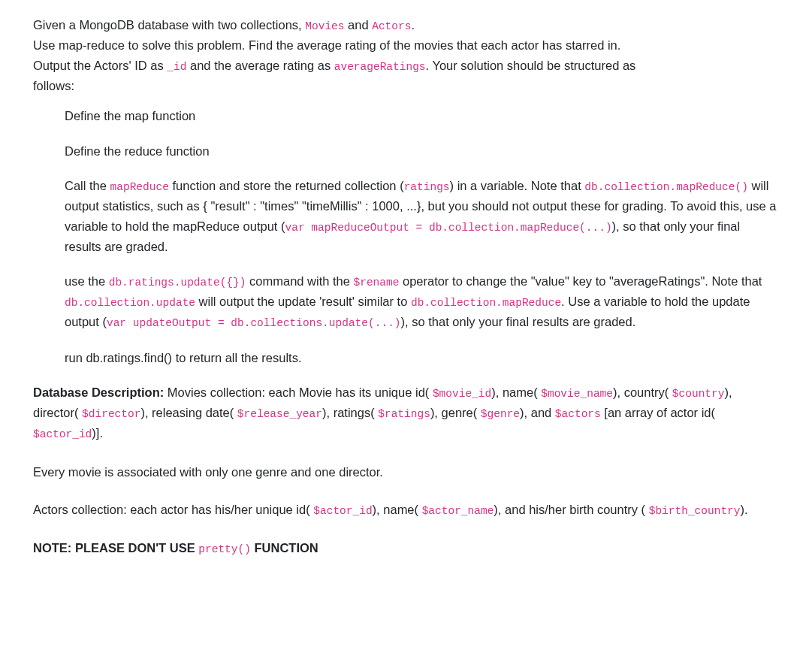  I want to click on text: Every movie is associated with only one …, so click(208, 472).